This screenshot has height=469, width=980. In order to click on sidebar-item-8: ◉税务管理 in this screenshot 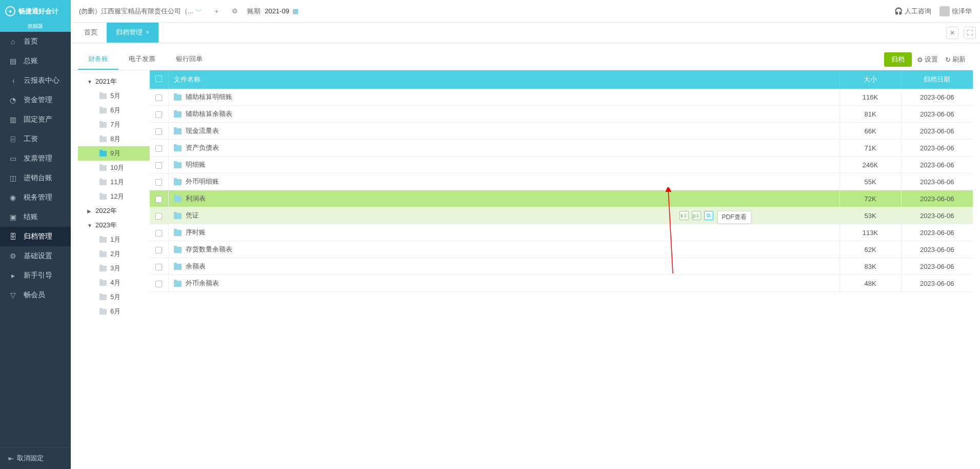, I will do `click(35, 198)`.